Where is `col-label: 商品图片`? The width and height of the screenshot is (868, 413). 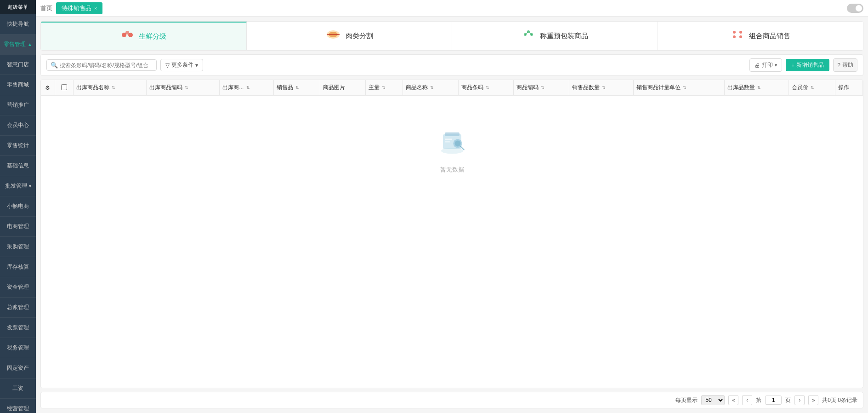
col-label: 商品图片 is located at coordinates (334, 87).